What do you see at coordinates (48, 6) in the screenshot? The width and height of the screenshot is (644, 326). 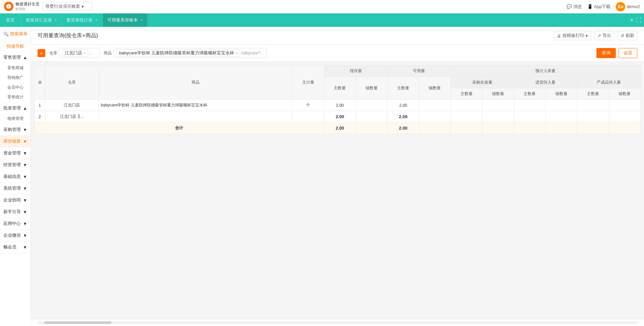 I see `top-bar-left: 畅捷通好生意 标准版 母婴行业演示账套 ▾` at bounding box center [48, 6].